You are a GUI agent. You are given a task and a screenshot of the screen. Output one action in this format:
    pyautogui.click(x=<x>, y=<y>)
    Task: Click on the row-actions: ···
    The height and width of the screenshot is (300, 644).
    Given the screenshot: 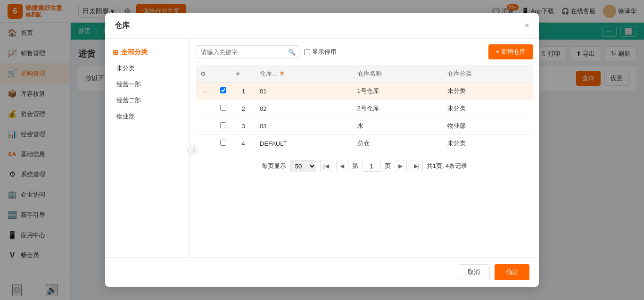 What is the action you would take?
    pyautogui.click(x=205, y=92)
    